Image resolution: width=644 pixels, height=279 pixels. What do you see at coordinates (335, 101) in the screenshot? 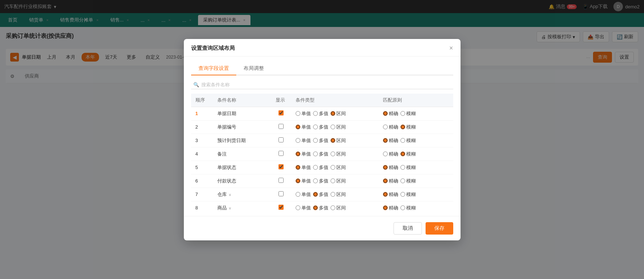
I see `th-type: 条件类型` at bounding box center [335, 101].